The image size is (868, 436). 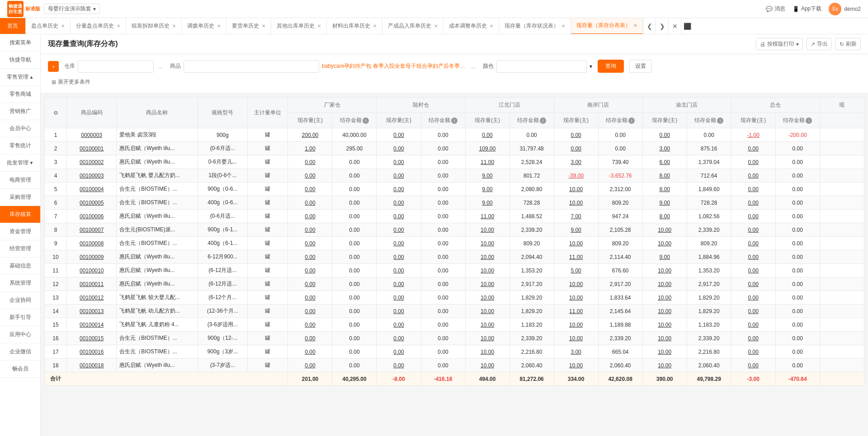 I want to click on tab-7-close: ✕, so click(x=375, y=26).